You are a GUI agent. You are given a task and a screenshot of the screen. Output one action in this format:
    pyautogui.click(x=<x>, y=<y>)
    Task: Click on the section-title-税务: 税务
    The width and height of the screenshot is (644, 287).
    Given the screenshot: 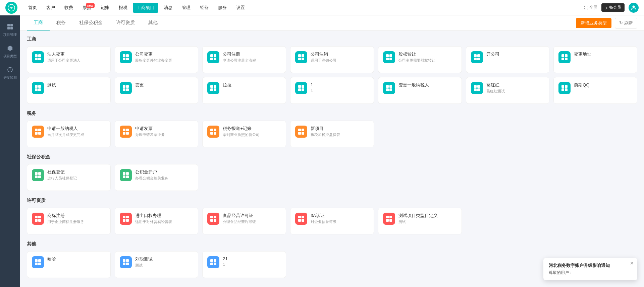 What is the action you would take?
    pyautogui.click(x=332, y=114)
    